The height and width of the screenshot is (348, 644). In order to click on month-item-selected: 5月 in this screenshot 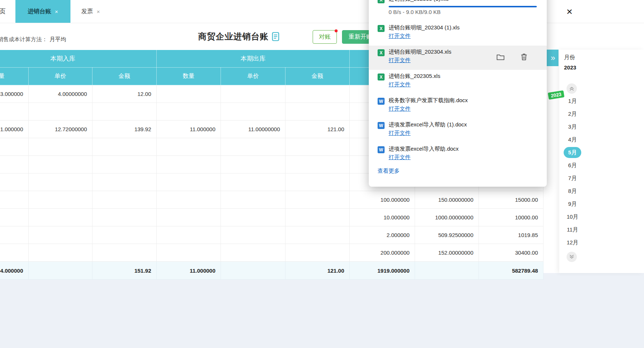, I will do `click(572, 153)`.